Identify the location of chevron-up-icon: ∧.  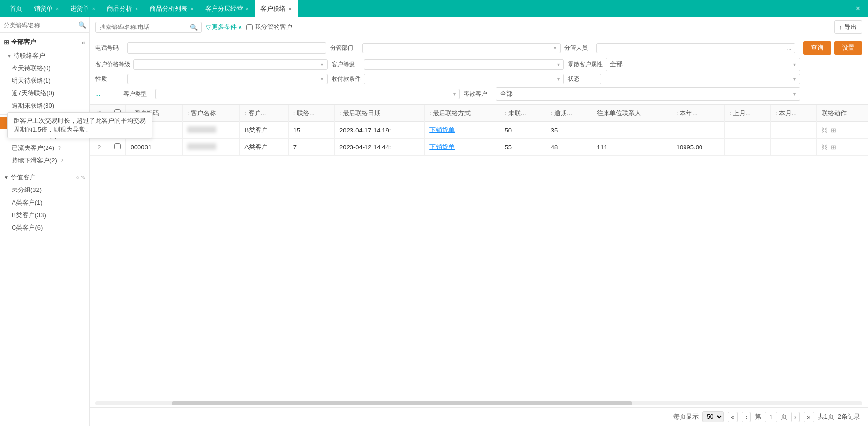
(240, 27).